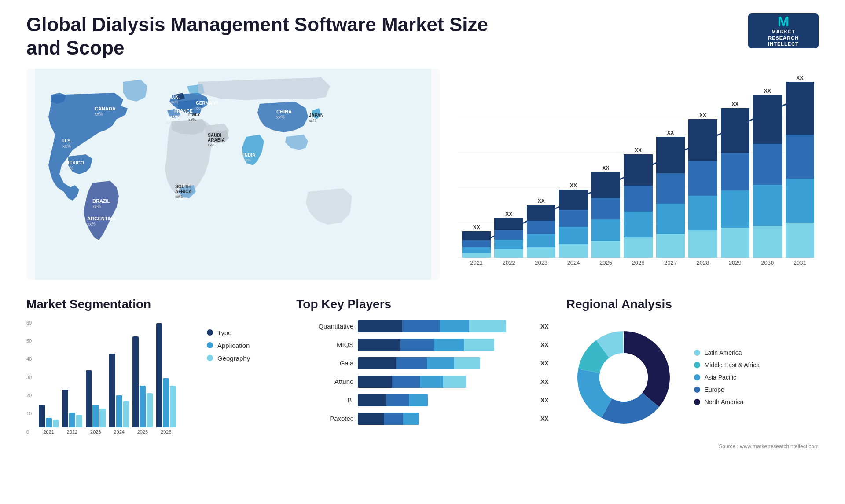  I want to click on seg-group-2024: 2024, so click(119, 394).